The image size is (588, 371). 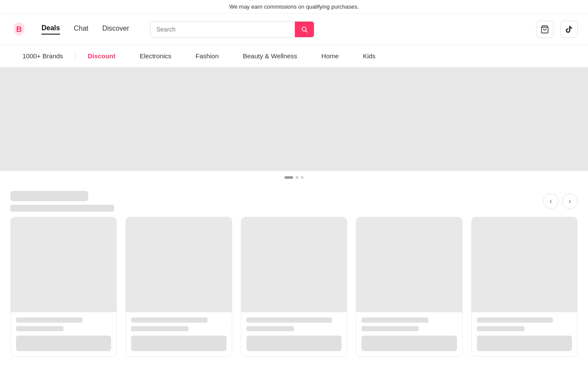 What do you see at coordinates (545, 29) in the screenshot?
I see `cart-icon` at bounding box center [545, 29].